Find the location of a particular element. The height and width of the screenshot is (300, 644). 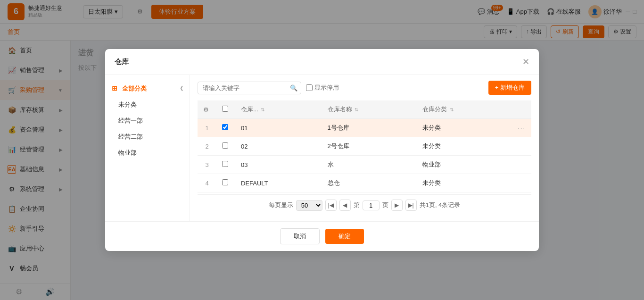

row-code: 03 is located at coordinates (279, 165).